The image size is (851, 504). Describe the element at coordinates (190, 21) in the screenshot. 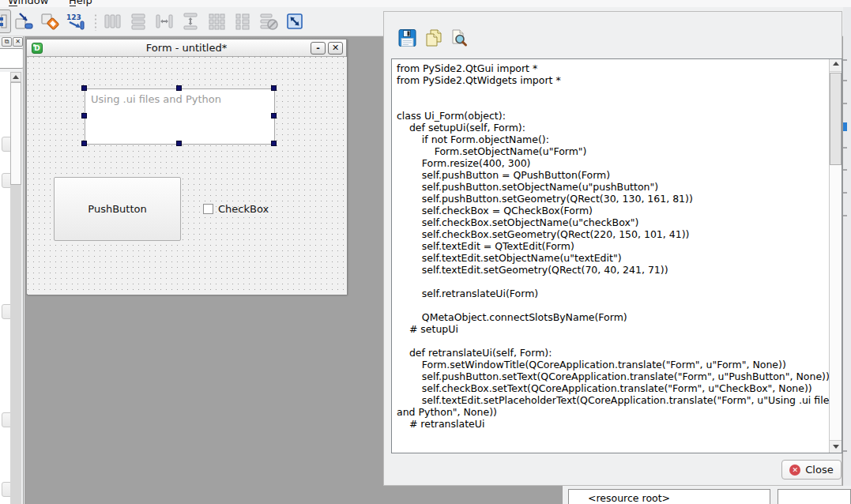

I see `layout-vertically-splitter-button` at that location.